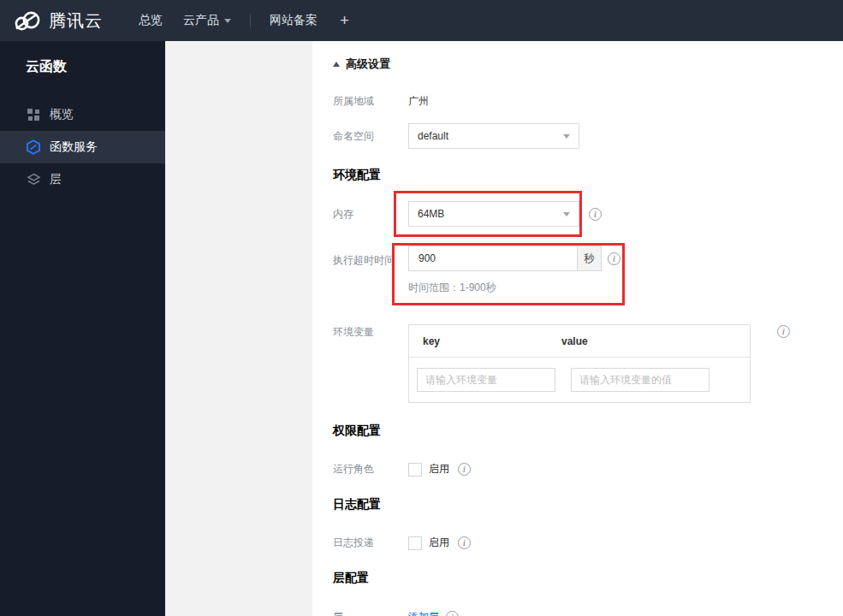  Describe the element at coordinates (588, 364) in the screenshot. I see `env-vars-row: 环境变量 key value` at that location.